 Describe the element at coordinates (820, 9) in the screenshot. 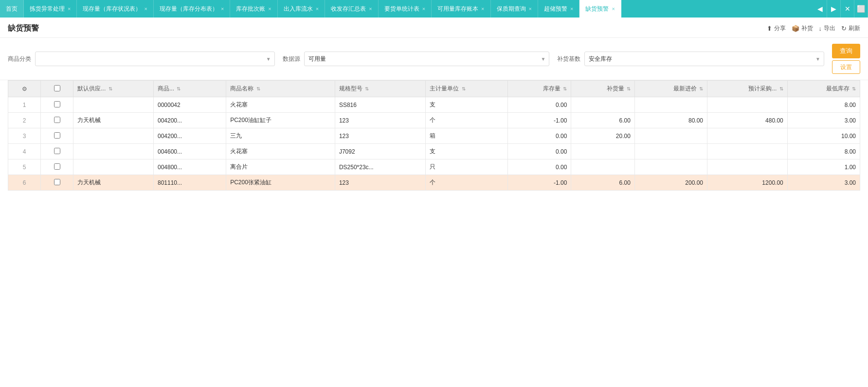

I see `tab-prev-btn: ◀` at that location.